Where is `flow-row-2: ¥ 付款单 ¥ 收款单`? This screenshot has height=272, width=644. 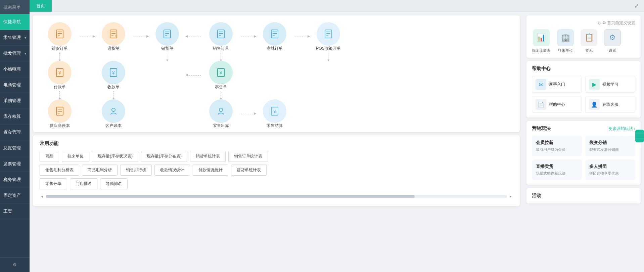
flow-row-2: ¥ 付款单 ¥ 收款单 is located at coordinates (276, 75).